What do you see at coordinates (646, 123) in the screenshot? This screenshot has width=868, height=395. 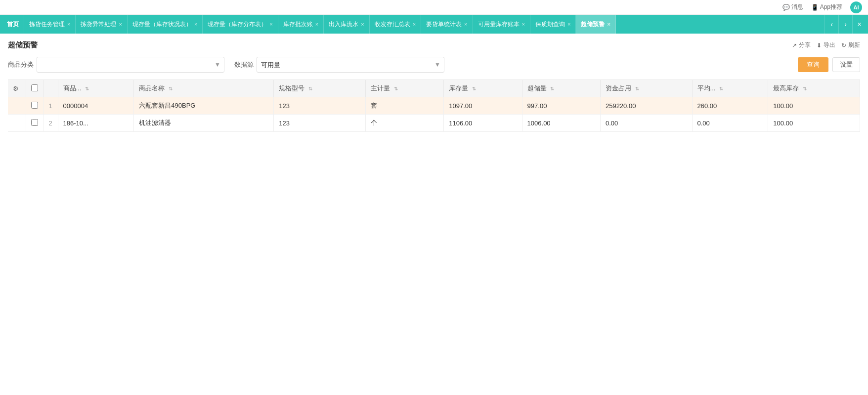 I see `row-capital-occ-1: 0.00` at bounding box center [646, 123].